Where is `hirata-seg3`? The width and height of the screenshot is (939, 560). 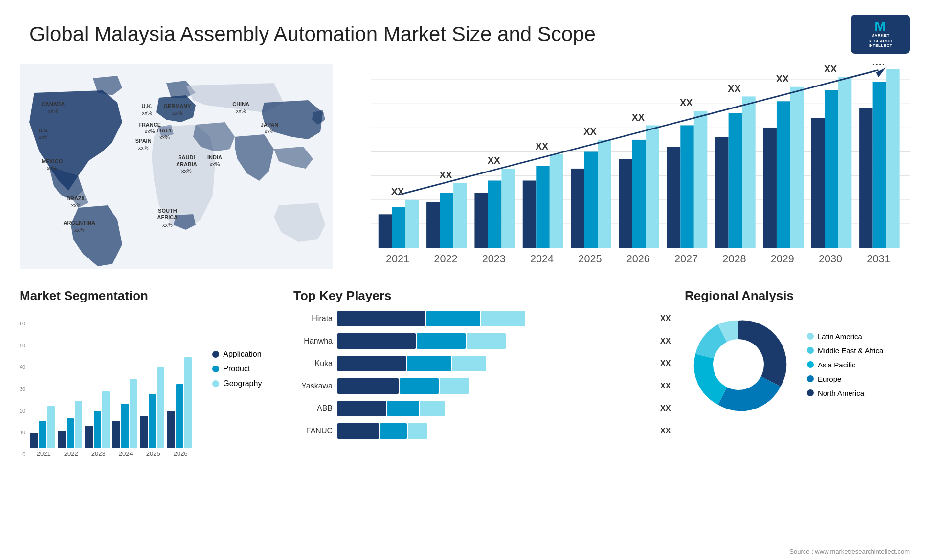
hirata-seg3 is located at coordinates (503, 319).